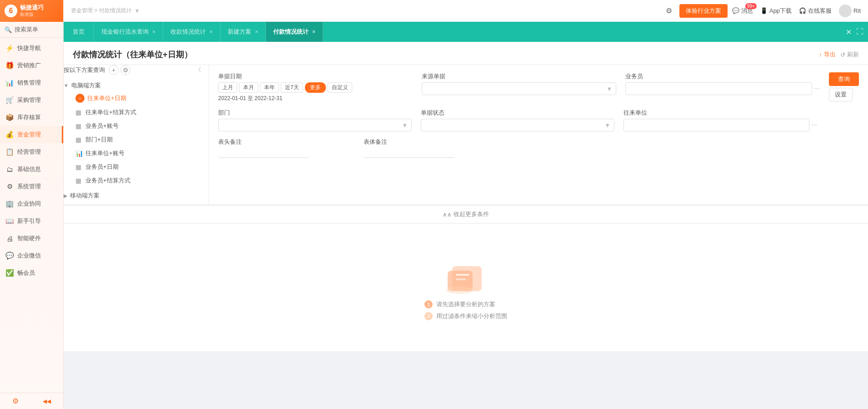 Image resolution: width=868 pixels, height=409 pixels. What do you see at coordinates (243, 32) in the screenshot?
I see `tab-new-scheme: 新建方案 ×` at bounding box center [243, 32].